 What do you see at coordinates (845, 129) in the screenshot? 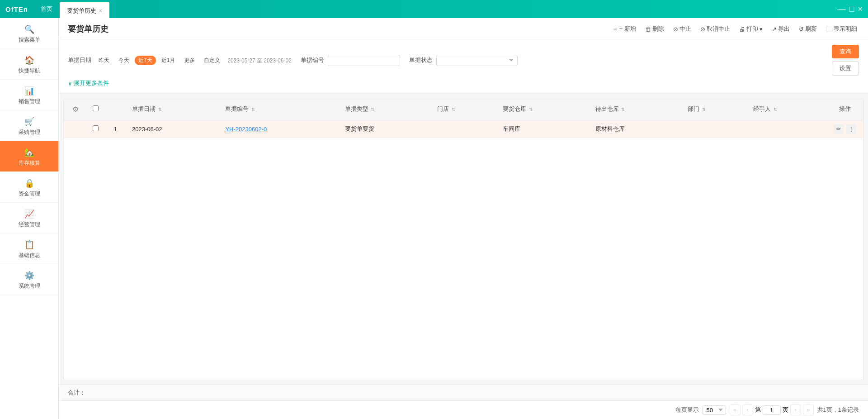
I see `td-action: ✏ ⋮` at bounding box center [845, 129].